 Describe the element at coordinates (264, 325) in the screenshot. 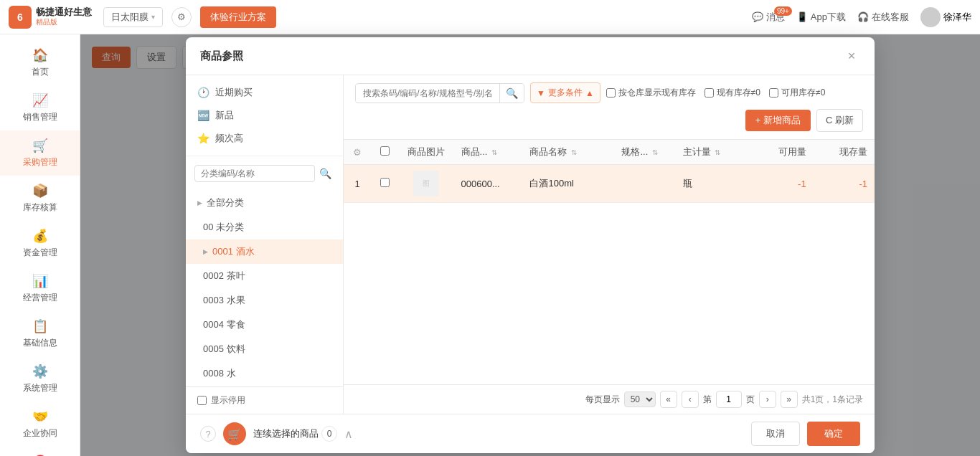

I see `cat-snack: 0004 零食` at that location.